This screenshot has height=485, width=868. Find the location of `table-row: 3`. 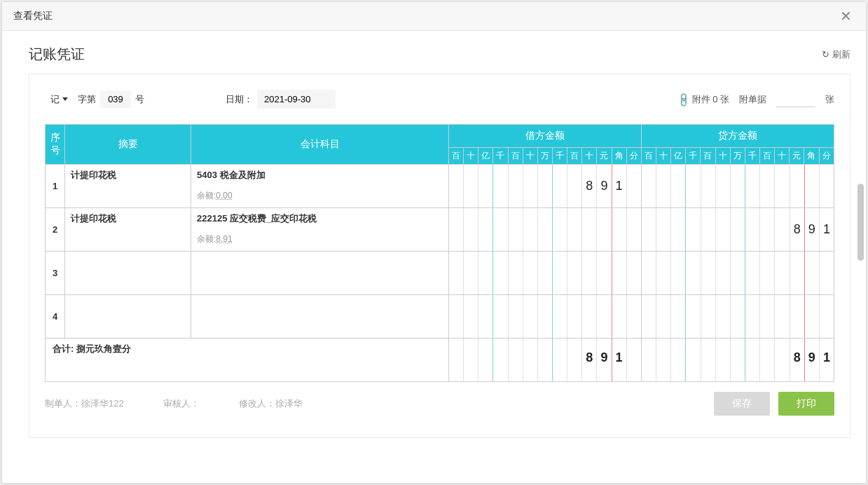

table-row: 3 is located at coordinates (440, 273).